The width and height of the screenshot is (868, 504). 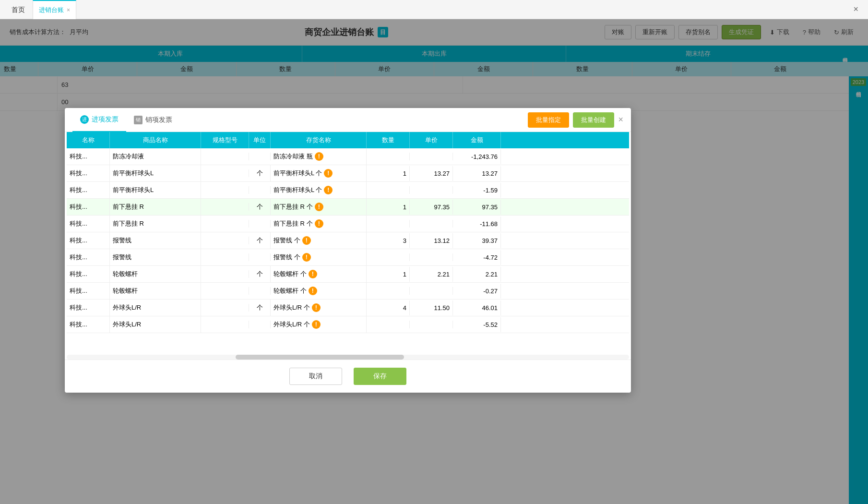 I want to click on cell-amount: 13.27, so click(x=477, y=174).